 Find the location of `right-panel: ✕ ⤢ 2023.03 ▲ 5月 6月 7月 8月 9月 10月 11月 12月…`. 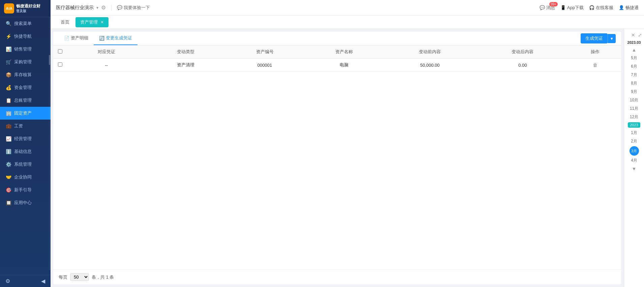

right-panel: ✕ ⤢ 2023.03 ▲ 5月 6月 7月 8月 9月 10月 11月 12月… is located at coordinates (634, 158).